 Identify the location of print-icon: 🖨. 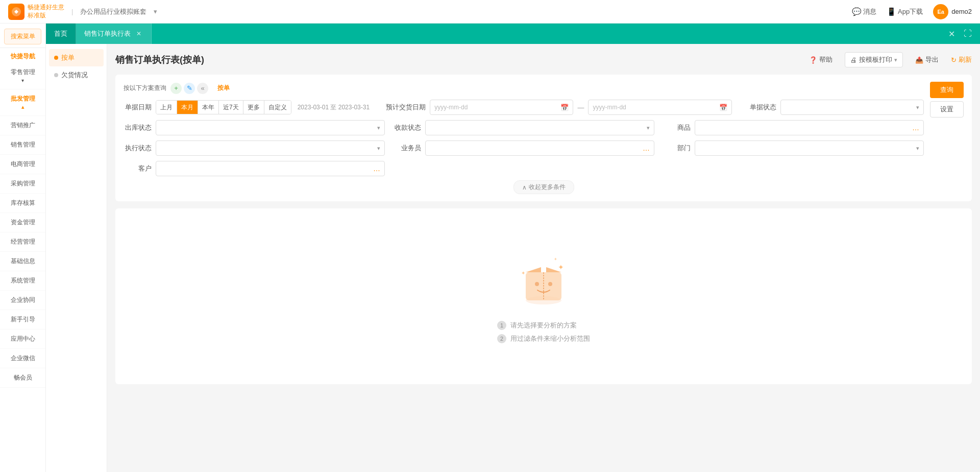
(853, 60).